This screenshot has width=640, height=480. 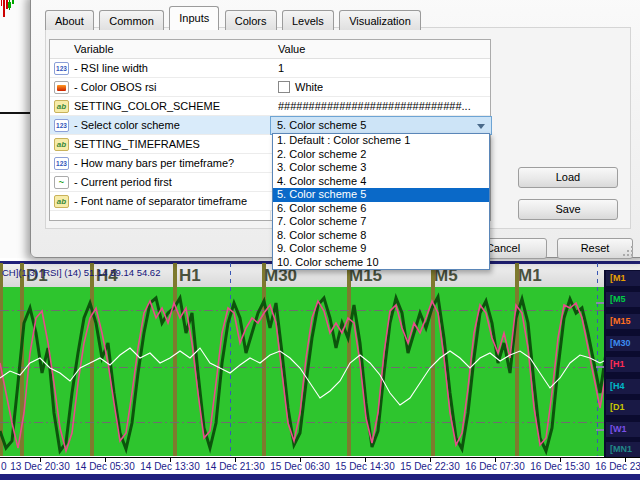 What do you see at coordinates (623, 386) in the screenshot?
I see `scale-badge-h4: [H4` at bounding box center [623, 386].